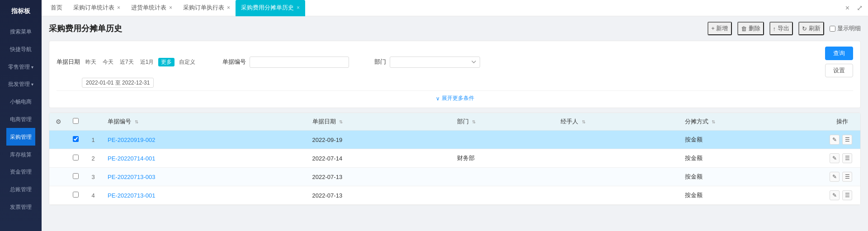 The height and width of the screenshot is (231, 868). What do you see at coordinates (147, 62) in the screenshot?
I see `date-shortcut-1month: 近1月` at bounding box center [147, 62].